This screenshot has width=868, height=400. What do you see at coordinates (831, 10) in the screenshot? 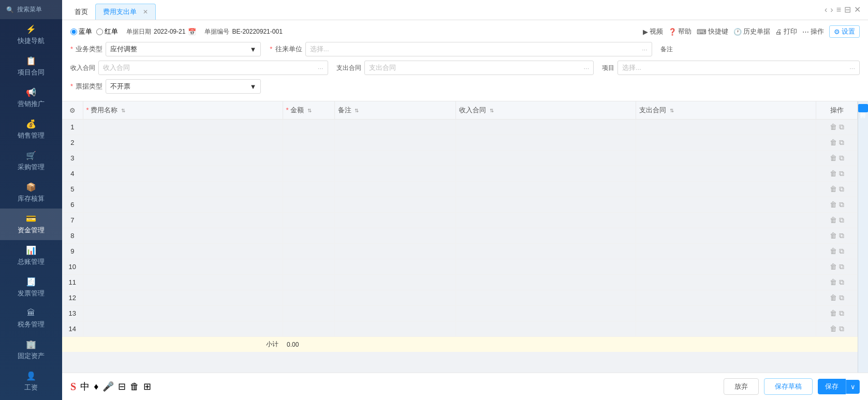
I see `next-button: ›` at bounding box center [831, 10].